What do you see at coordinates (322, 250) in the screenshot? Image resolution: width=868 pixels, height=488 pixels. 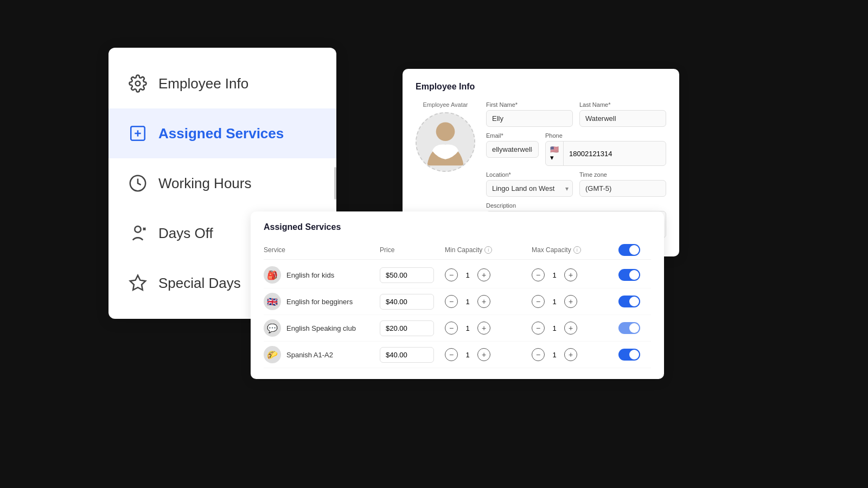 I see `col-service: Service` at bounding box center [322, 250].